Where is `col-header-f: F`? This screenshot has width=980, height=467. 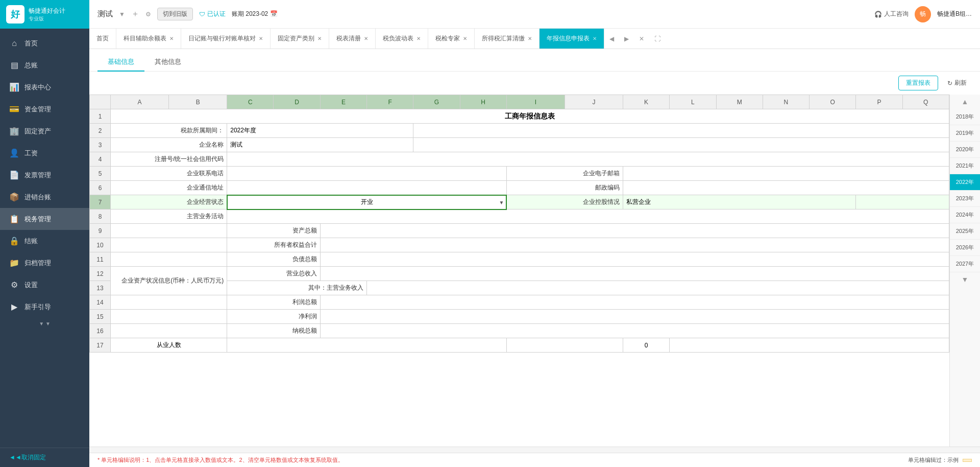
col-header-f: F is located at coordinates (390, 102).